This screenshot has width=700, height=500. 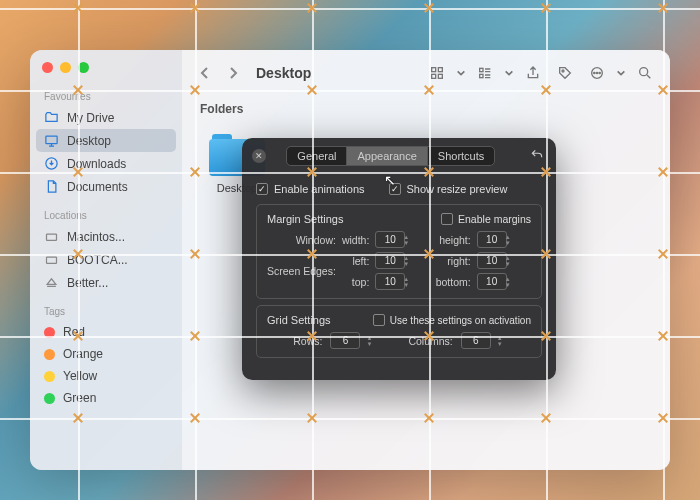 What do you see at coordinates (106, 118) in the screenshot?
I see `sidebar-item-my-drive: My Drive` at bounding box center [106, 118].